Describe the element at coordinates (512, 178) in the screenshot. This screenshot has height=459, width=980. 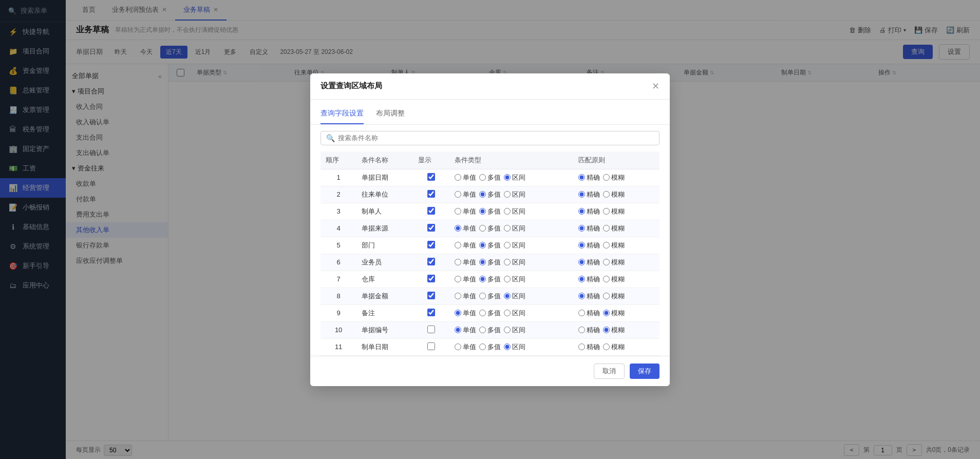
I see `row-type-1: 单值多值区间` at that location.